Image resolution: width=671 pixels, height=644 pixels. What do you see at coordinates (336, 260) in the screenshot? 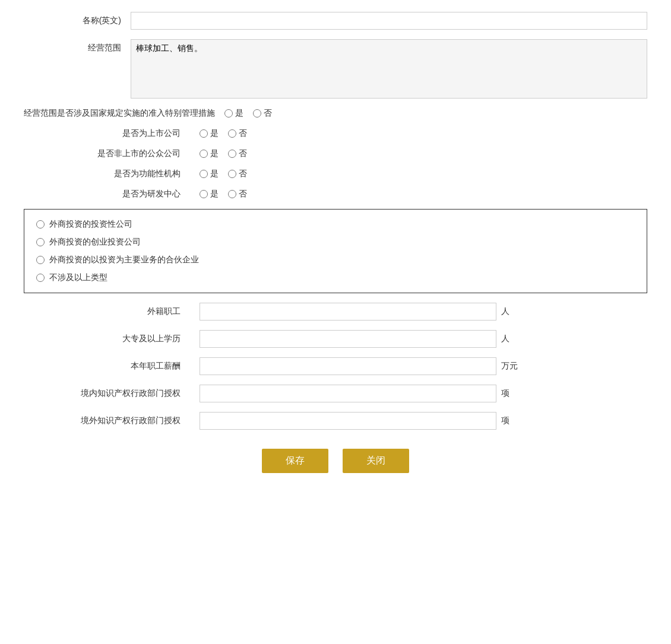
I see `investment-type-3: 外商投资的以投资为主要业务的合伙企业` at bounding box center [336, 260].